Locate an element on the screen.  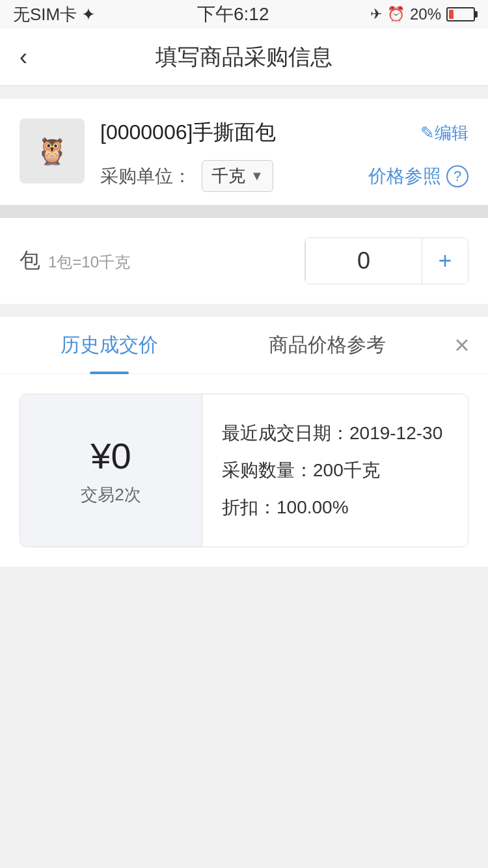
purchase-unit-row: 采购单位： 千克 ▼ 价格参照 ? is located at coordinates (284, 176).